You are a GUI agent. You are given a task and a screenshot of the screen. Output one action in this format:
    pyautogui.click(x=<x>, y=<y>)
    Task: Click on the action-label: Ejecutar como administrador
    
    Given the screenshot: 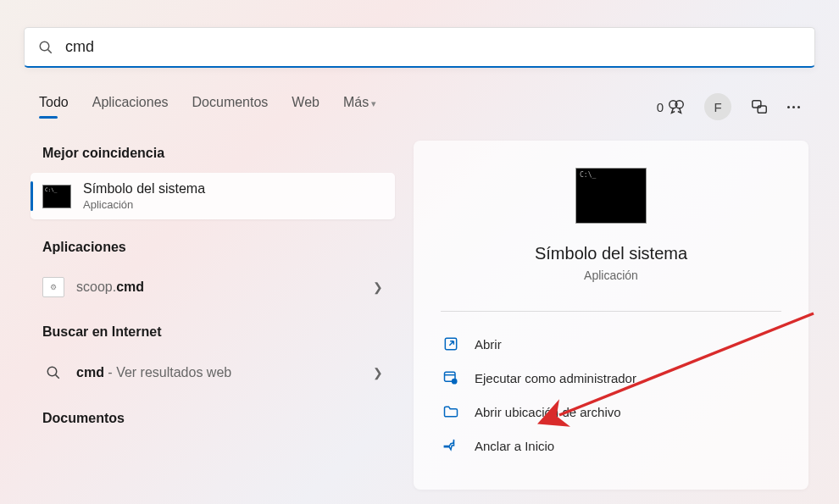 What is the action you would take?
    pyautogui.click(x=556, y=378)
    